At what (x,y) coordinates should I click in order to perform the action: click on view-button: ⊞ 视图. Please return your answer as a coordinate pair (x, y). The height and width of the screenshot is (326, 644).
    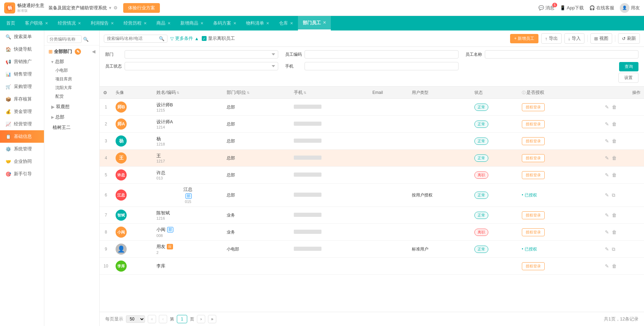
    Looking at the image, I should click on (601, 38).